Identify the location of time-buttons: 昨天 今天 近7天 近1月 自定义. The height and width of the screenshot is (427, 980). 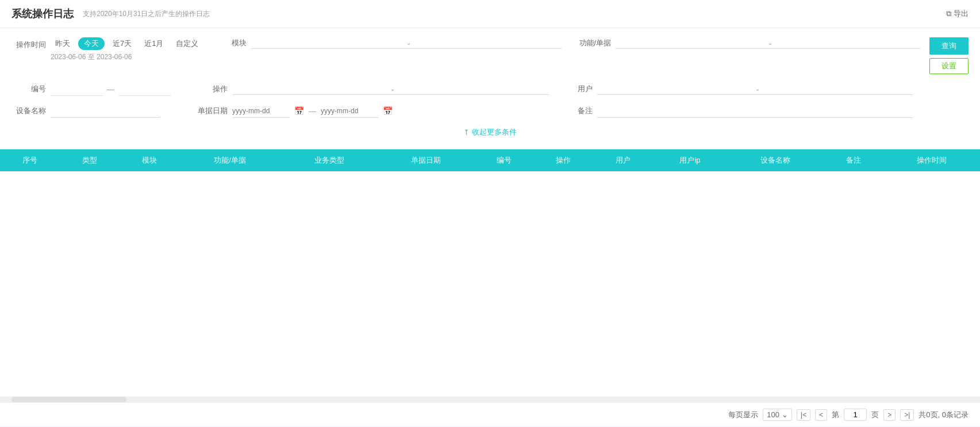
(126, 44).